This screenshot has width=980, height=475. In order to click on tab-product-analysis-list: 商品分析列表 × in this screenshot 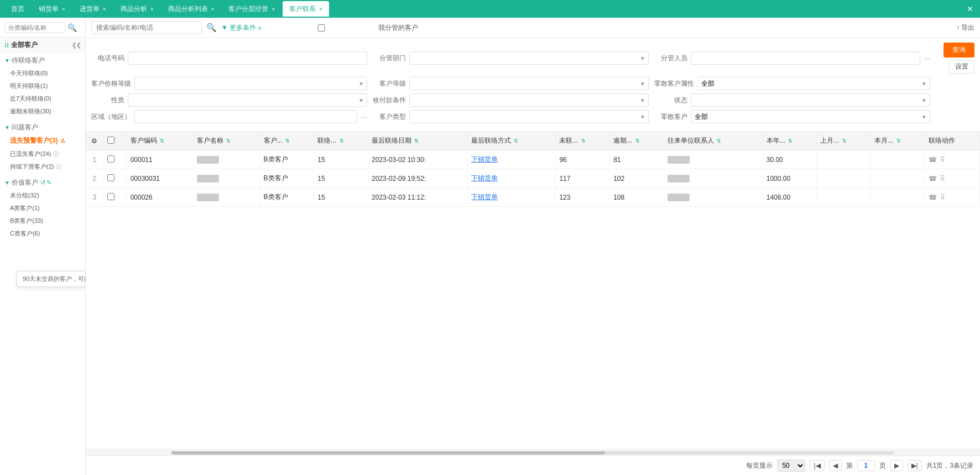, I will do `click(191, 9)`.